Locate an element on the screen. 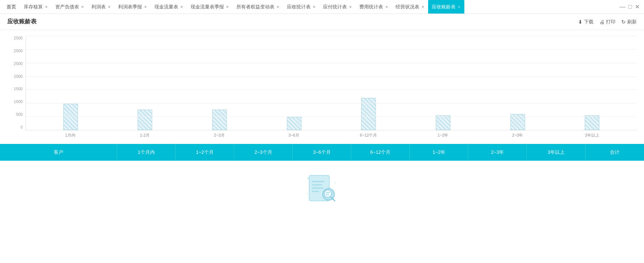 The width and height of the screenshot is (644, 263). y-axis-label: 1500 is located at coordinates (18, 89).